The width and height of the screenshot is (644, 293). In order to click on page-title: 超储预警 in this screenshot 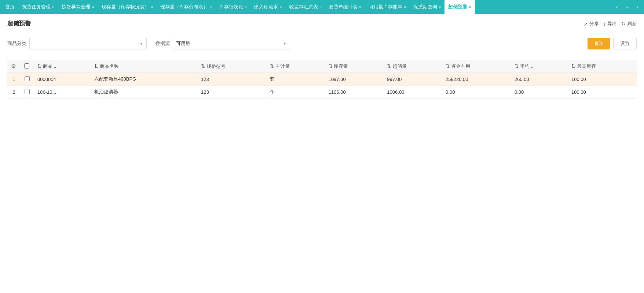, I will do `click(19, 23)`.